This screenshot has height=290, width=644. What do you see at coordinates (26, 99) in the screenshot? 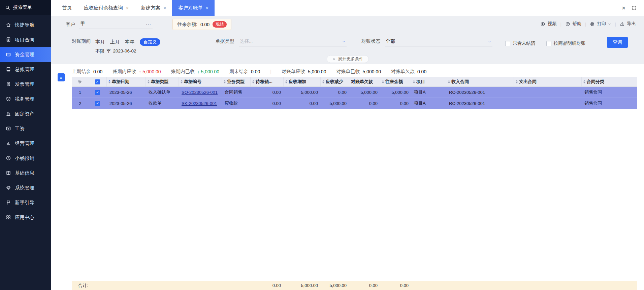
I see `sidebar-item-tax: 税务管理` at bounding box center [26, 99].